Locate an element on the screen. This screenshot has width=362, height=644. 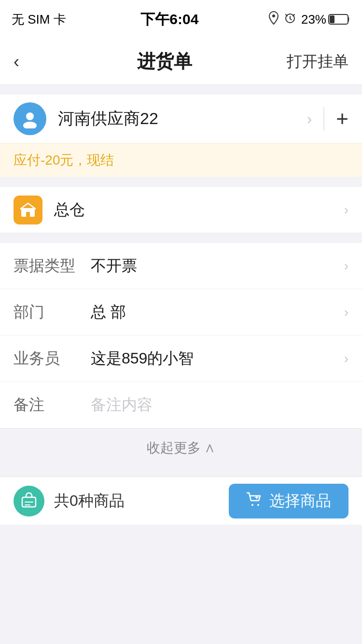
warehouse-row: 总仓 › is located at coordinates (181, 210).